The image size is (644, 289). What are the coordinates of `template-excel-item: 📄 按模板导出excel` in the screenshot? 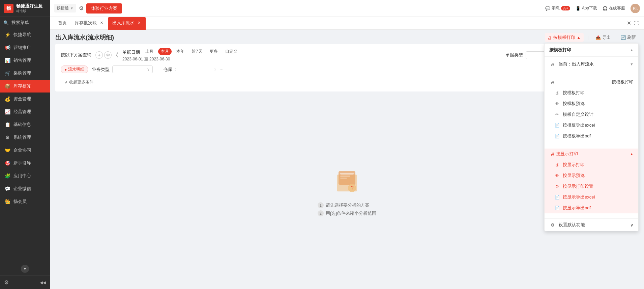 It's located at (591, 125).